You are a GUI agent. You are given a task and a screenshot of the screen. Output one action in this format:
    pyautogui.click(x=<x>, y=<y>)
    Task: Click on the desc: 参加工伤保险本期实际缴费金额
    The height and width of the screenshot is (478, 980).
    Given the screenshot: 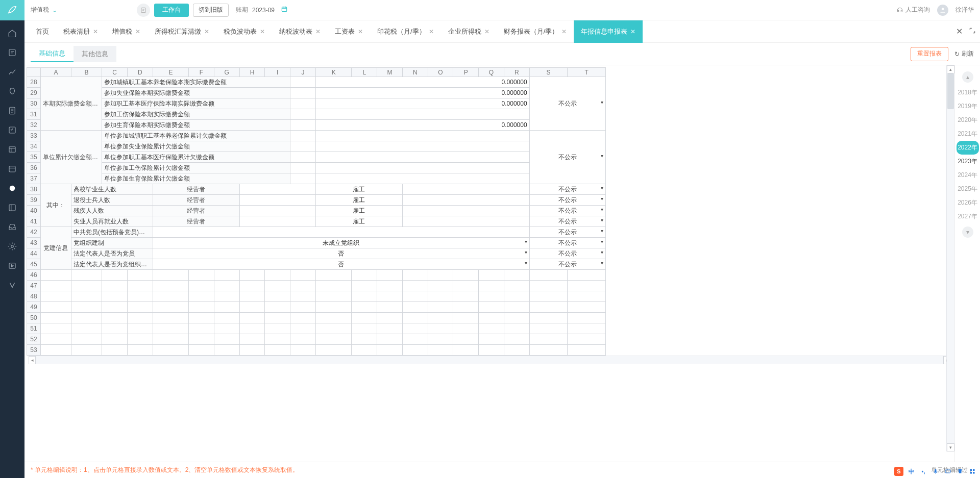 What is the action you would take?
    pyautogui.click(x=196, y=114)
    